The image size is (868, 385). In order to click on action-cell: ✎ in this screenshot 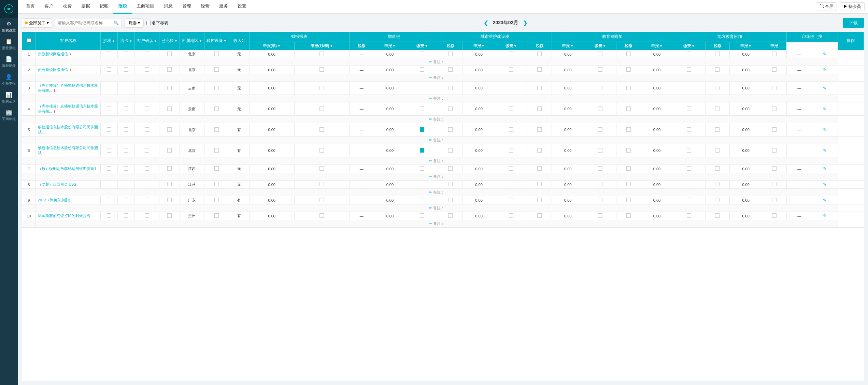, I will do `click(825, 169)`.